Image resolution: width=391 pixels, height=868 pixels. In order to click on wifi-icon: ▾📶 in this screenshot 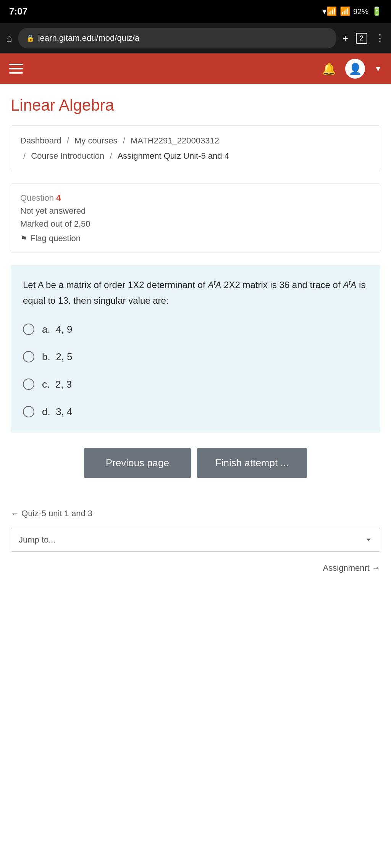, I will do `click(330, 11)`.